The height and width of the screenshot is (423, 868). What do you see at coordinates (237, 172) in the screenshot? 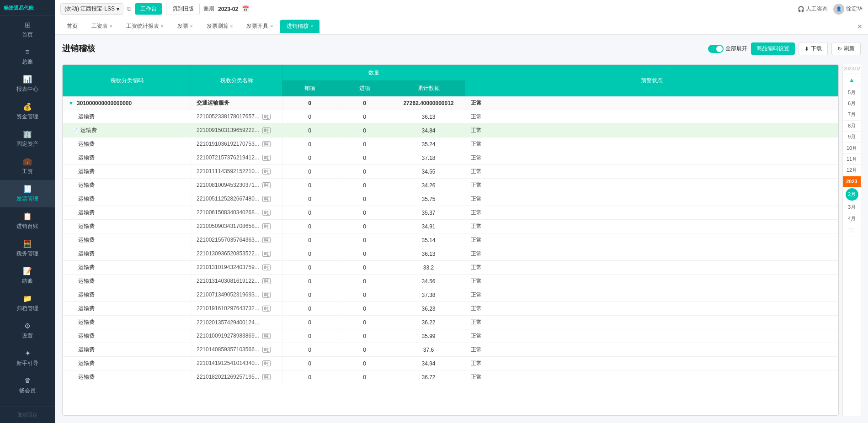
I see `item-code: 2210111143592152210... 吨` at bounding box center [237, 172].